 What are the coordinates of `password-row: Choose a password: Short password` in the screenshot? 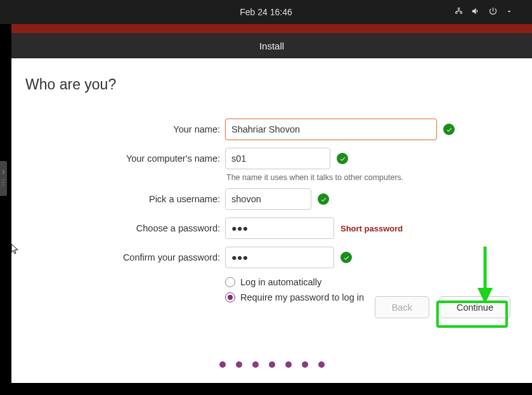 It's located at (268, 228).